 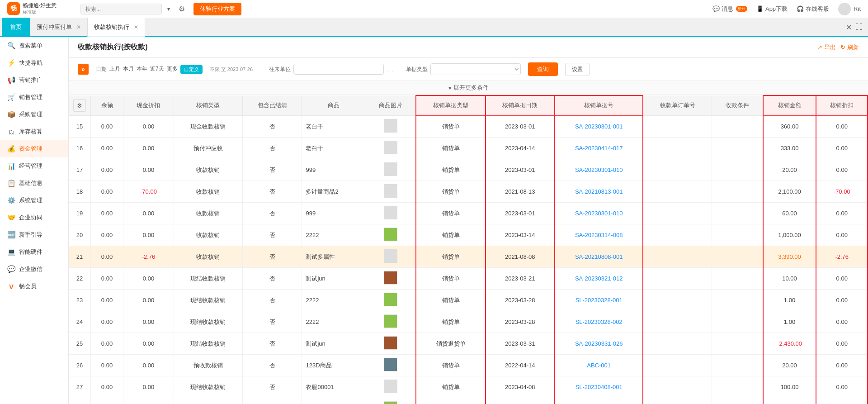 What do you see at coordinates (813, 9) in the screenshot?
I see `online-service-btn: 🎧 在线客服` at bounding box center [813, 9].